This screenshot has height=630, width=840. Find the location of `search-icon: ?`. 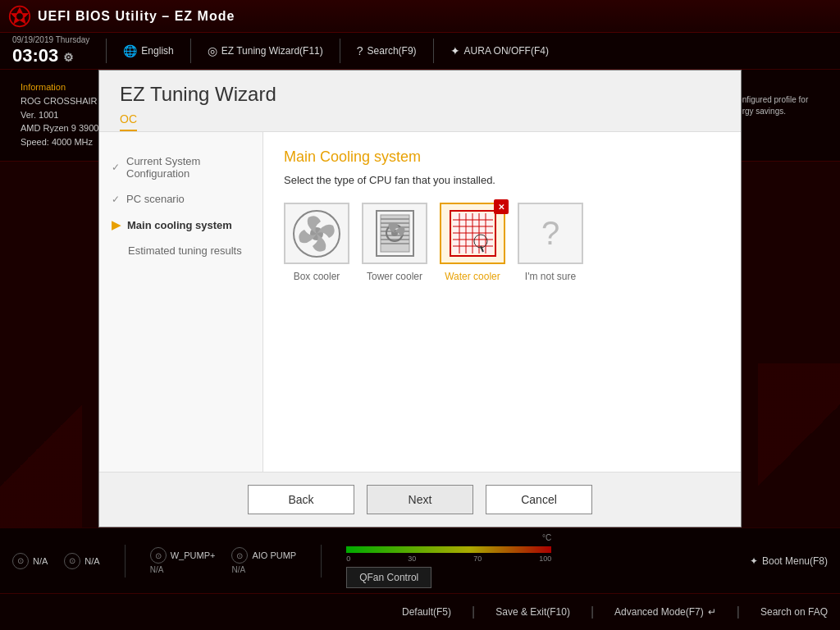

search-icon: ? is located at coordinates (360, 51).